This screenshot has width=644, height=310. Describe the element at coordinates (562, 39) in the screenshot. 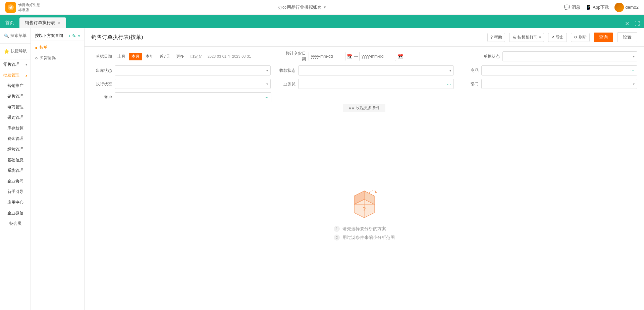

I see `page-header-actions: ? 帮助 🖨 按模板打印 ▾ ↗ 导出 ↺ 刷新` at that location.